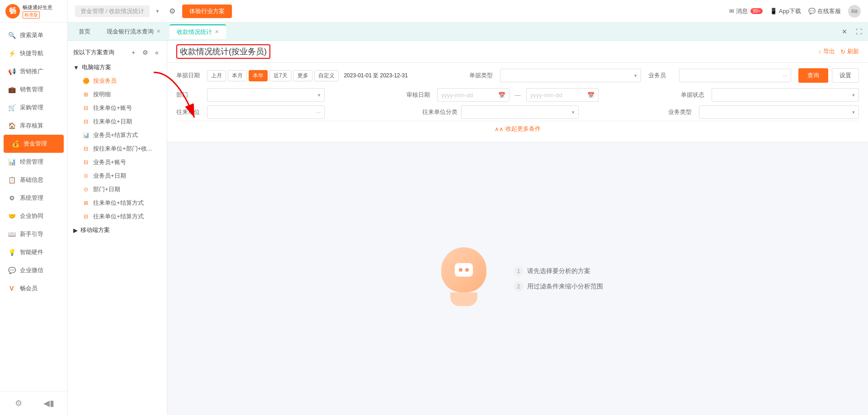 This screenshot has height=415, width=868. I want to click on sidebar-item-guide: 📖 新手引导, so click(33, 234).